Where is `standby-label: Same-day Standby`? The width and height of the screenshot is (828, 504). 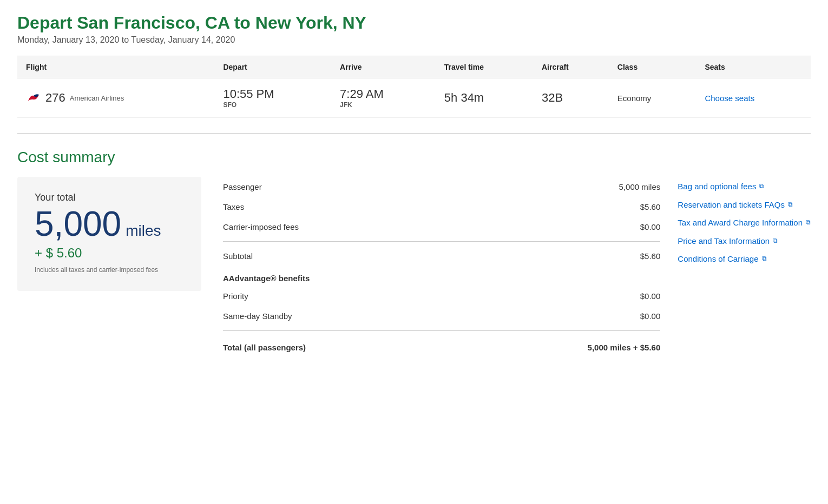
standby-label: Same-day Standby is located at coordinates (258, 316).